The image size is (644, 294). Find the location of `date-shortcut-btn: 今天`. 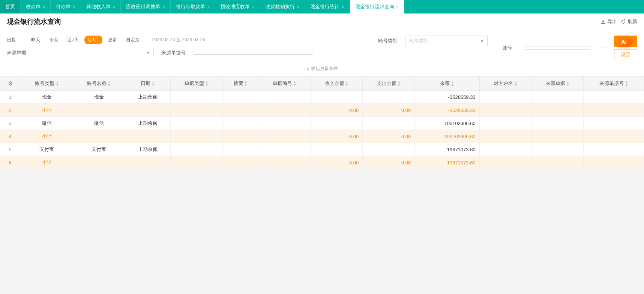

date-shortcut-btn: 今天 is located at coordinates (54, 40).